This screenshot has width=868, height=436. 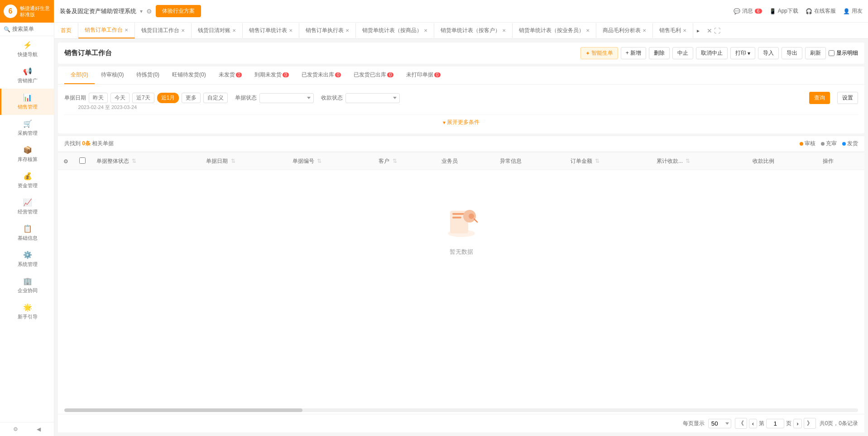 I want to click on show-details-checkbox-label: 显示明细, so click(x=843, y=53).